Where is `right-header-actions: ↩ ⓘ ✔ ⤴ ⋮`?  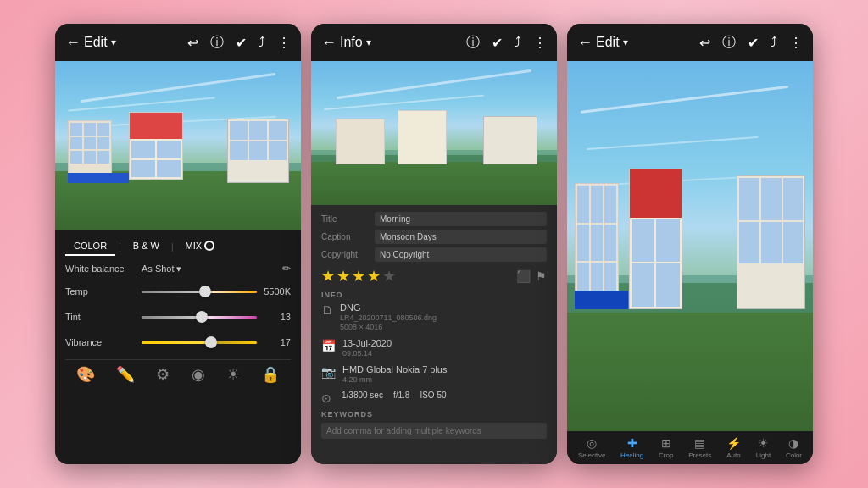 right-header-actions: ↩ ⓘ ✔ ⤴ ⋮ is located at coordinates (751, 42).